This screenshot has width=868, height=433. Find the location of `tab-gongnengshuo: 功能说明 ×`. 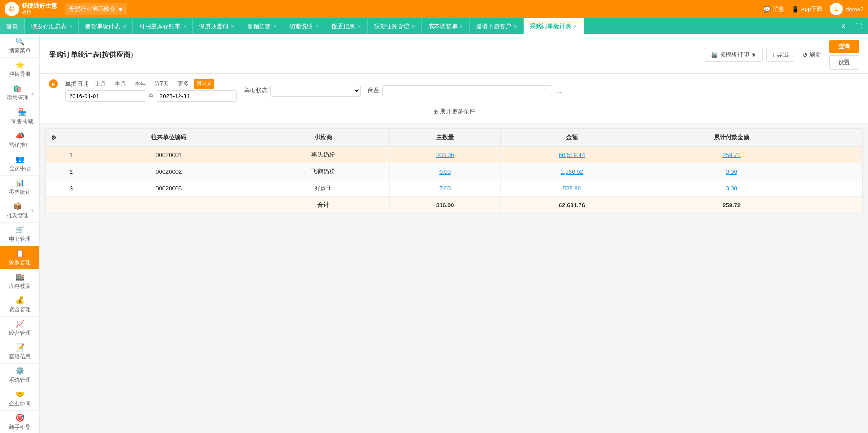

tab-gongnengshuo: 功能说明 × is located at coordinates (304, 26).